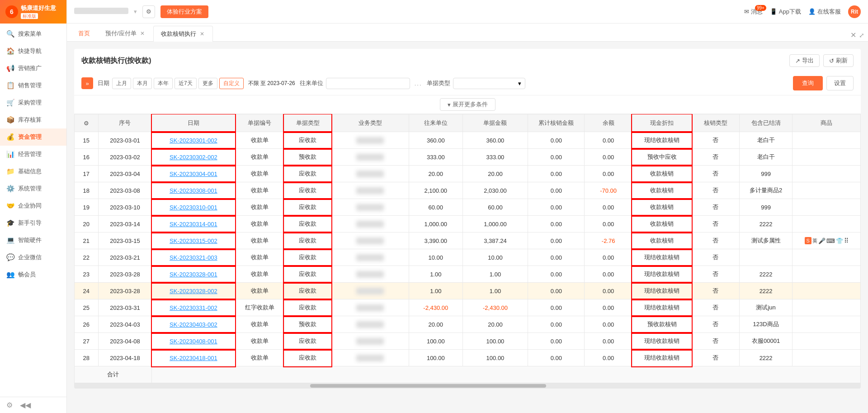 The height and width of the screenshot is (413, 868). What do you see at coordinates (142, 83) in the screenshot?
I see `date-this-month: 本月` at bounding box center [142, 83].